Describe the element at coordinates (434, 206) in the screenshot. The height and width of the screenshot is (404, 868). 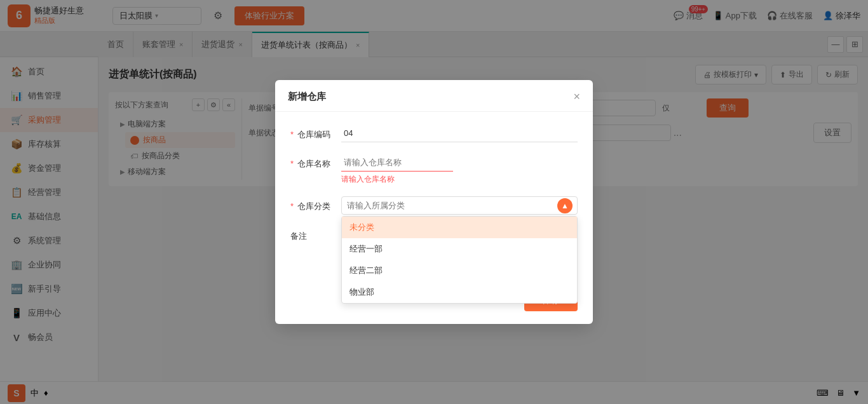
I see `modal-category-row: * 仓库分类 ▲ 未分类 经营一部 经营二部` at that location.